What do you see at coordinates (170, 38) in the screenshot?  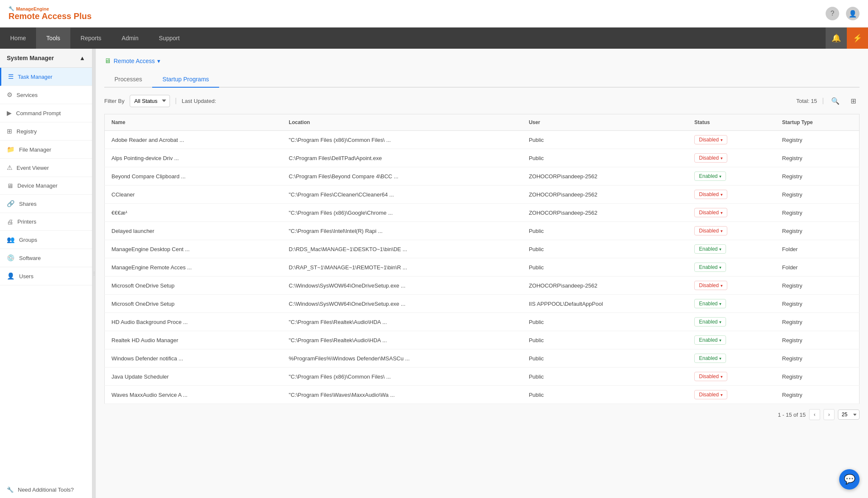 I see `nav-item-support: Support` at bounding box center [170, 38].